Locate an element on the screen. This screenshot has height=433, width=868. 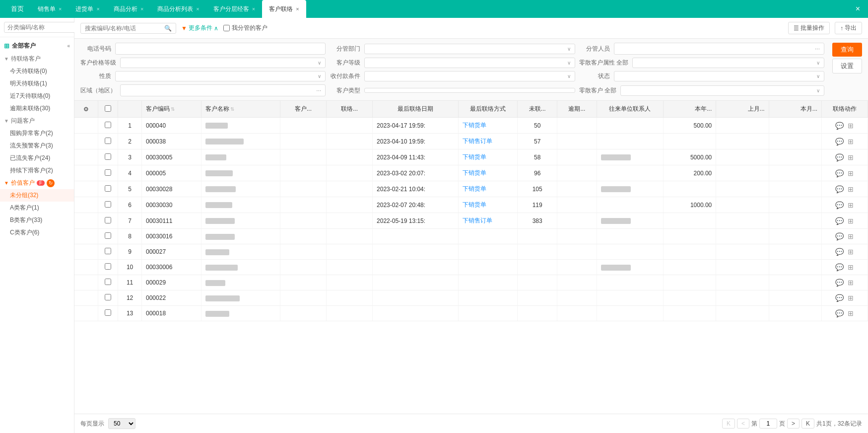
next-page-btn: > is located at coordinates (793, 424).